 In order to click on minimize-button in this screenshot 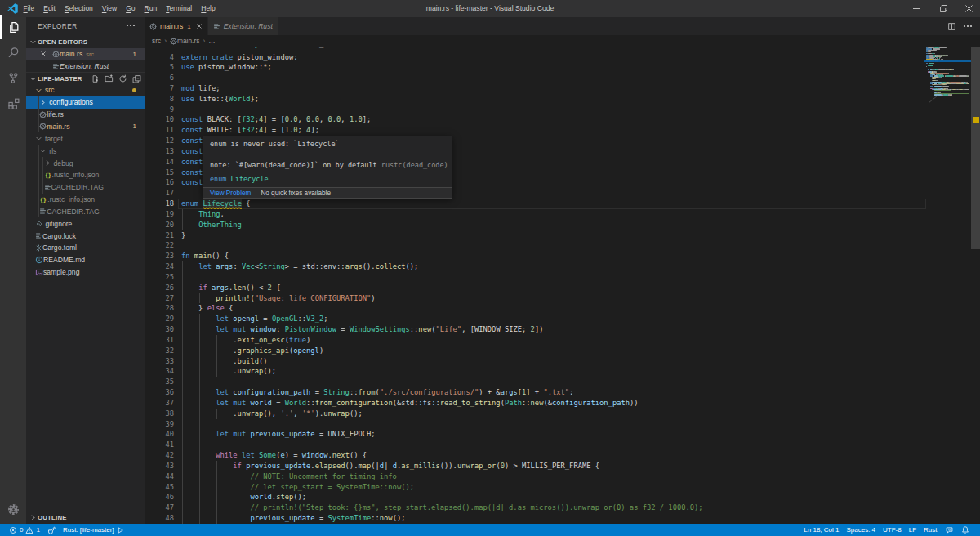, I will do `click(916, 8)`.